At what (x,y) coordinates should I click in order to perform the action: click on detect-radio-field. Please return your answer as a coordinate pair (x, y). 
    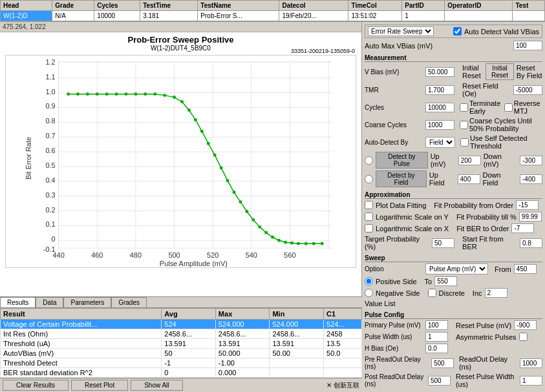
    Looking at the image, I should click on (369, 180).